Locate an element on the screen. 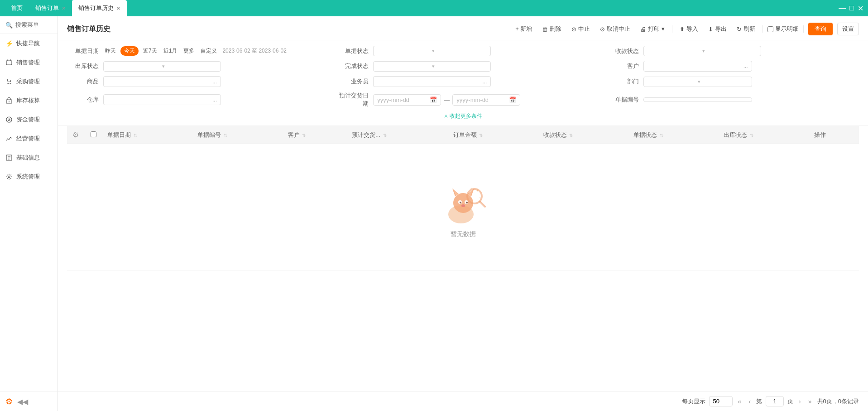 This screenshot has width=868, height=411. goods-control: ... is located at coordinates (211, 82).